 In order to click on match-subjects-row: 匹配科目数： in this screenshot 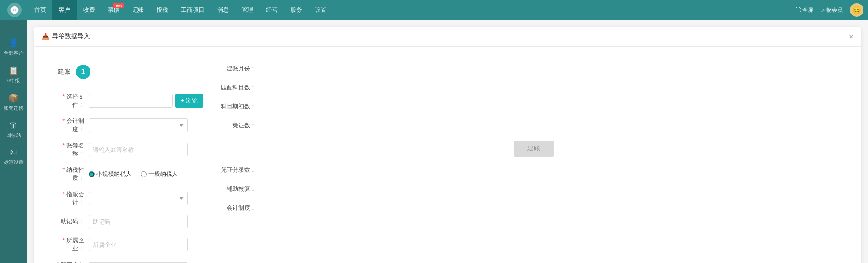, I will do `click(534, 88)`.